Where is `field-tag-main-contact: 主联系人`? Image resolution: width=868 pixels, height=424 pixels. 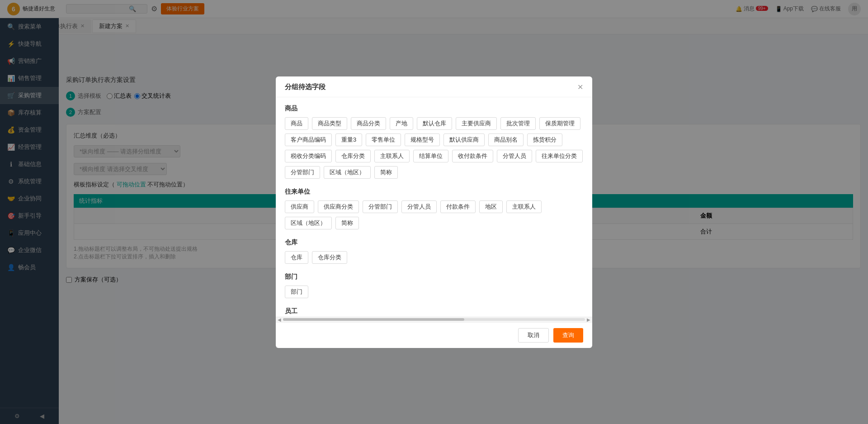
field-tag-main-contact: 主联系人 is located at coordinates (392, 156).